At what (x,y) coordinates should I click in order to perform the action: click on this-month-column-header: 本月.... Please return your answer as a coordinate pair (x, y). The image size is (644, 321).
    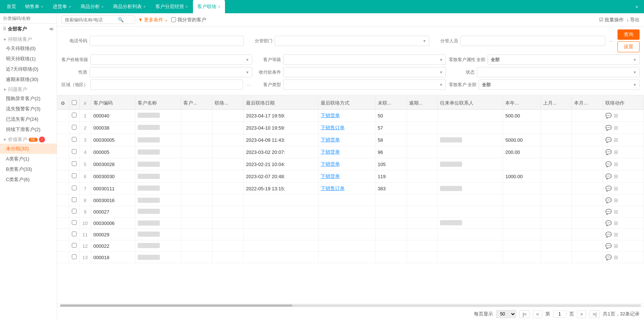
    Looking at the image, I should click on (588, 103).